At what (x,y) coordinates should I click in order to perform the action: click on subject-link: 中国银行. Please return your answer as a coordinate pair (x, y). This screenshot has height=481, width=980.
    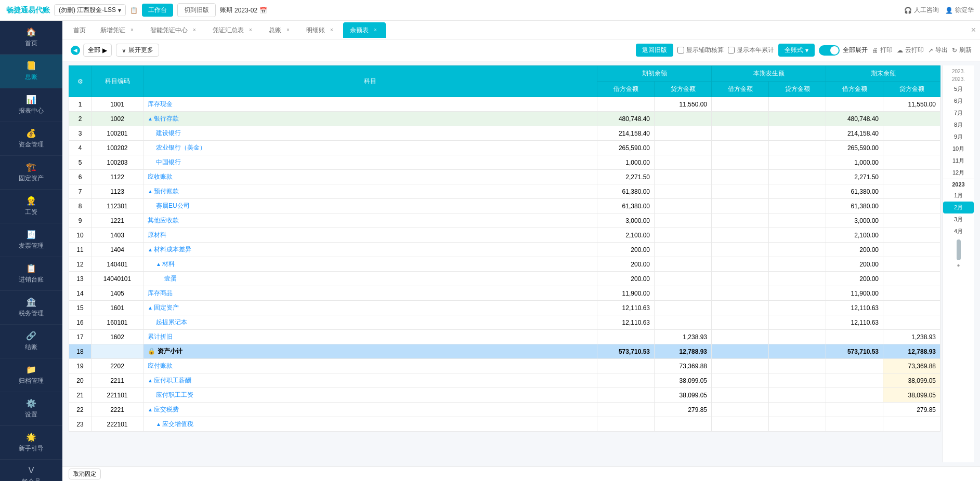
    Looking at the image, I should click on (168, 162).